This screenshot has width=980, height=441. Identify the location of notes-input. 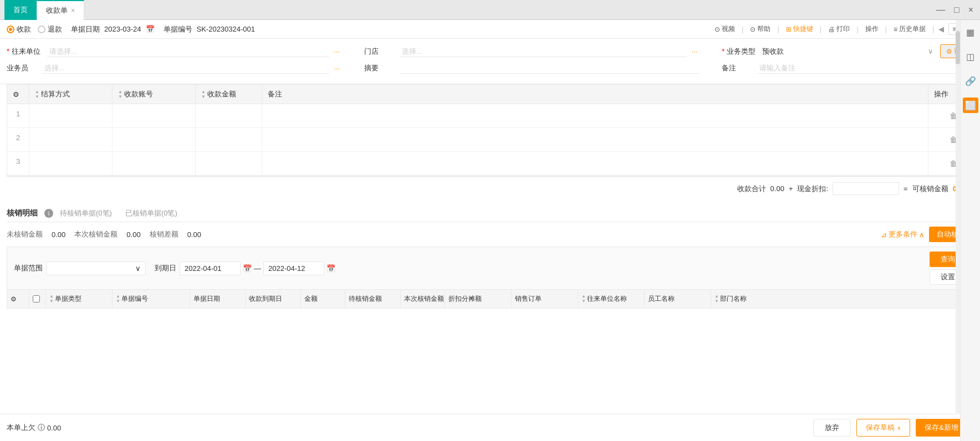
(865, 68).